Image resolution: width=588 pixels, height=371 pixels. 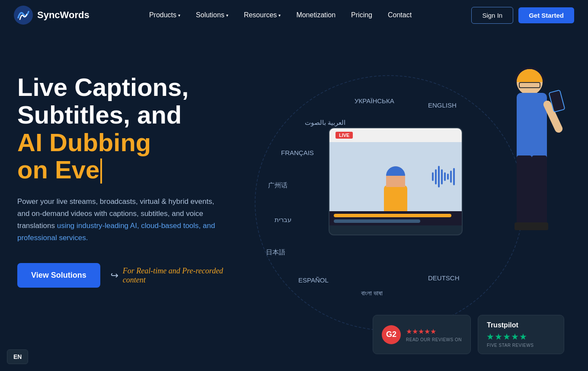 What do you see at coordinates (442, 105) in the screenshot?
I see `lang-english: ENGLISH` at bounding box center [442, 105].